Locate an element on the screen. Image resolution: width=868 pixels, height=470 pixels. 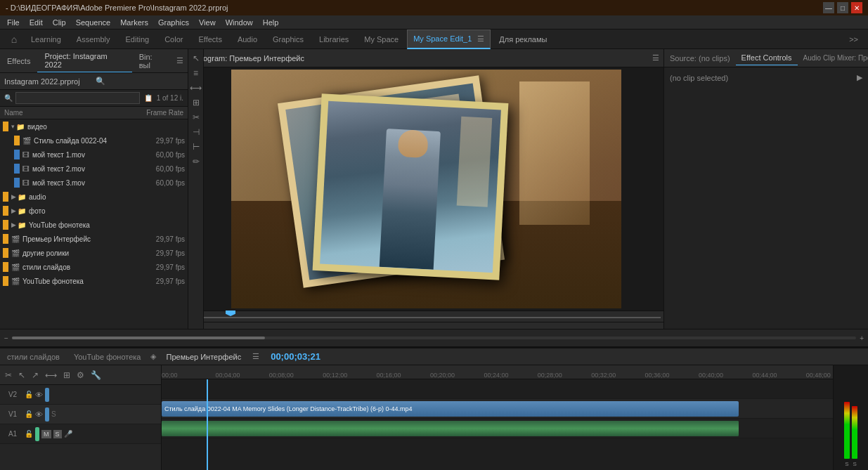
tab-audio-mixer: Audio Clip Mixer: Премьер Интерфе... is located at coordinates (833, 58).